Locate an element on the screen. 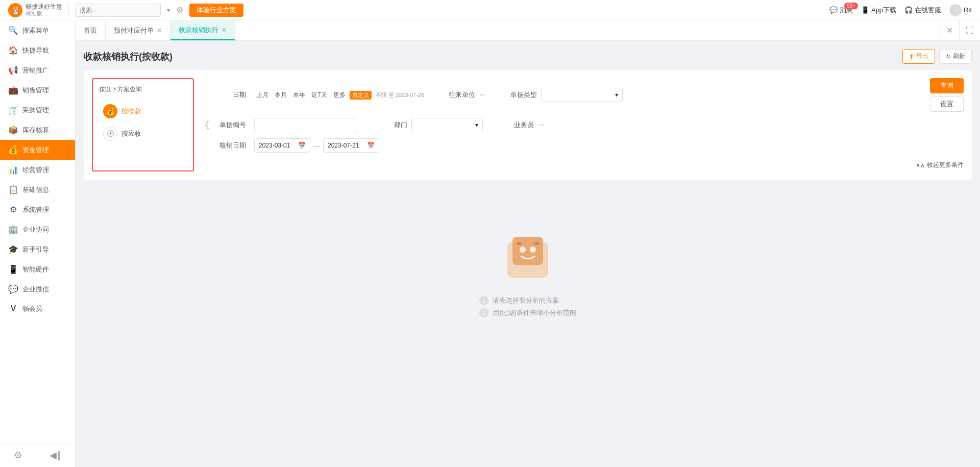 This screenshot has height=467, width=980. date-link-more: 更多 is located at coordinates (339, 95).